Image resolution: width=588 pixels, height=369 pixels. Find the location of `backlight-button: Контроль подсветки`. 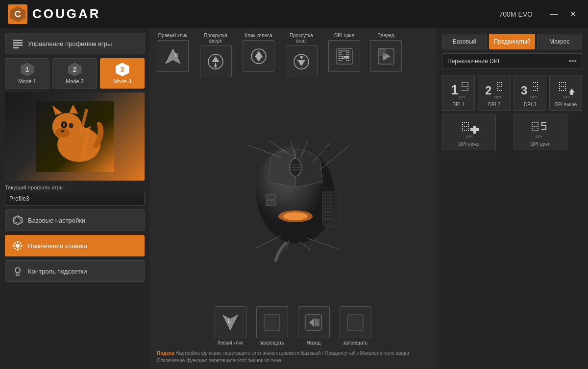

backlight-button: Контроль подсветки is located at coordinates (74, 271).